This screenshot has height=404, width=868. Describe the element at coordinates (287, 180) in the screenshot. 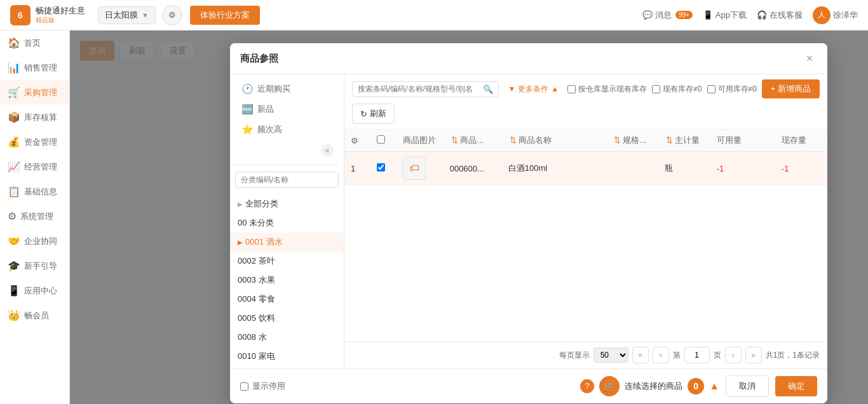

I see `category-search-box: 🔍` at that location.